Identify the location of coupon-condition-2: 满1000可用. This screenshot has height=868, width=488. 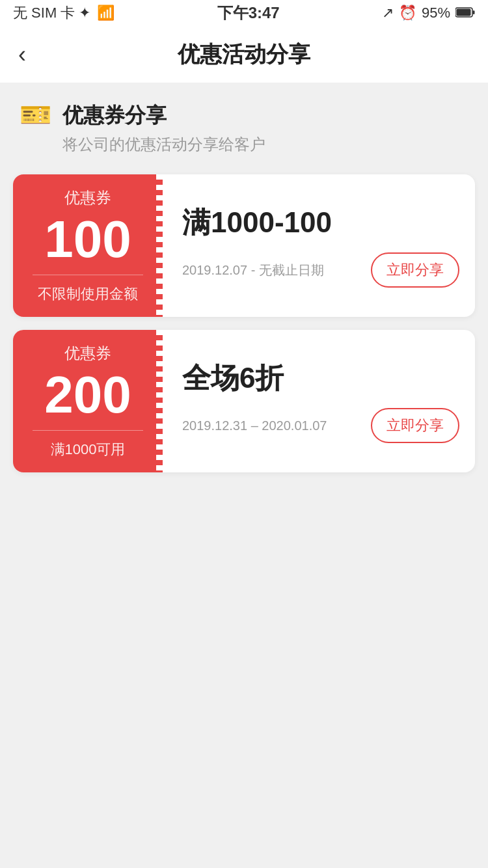
(88, 450).